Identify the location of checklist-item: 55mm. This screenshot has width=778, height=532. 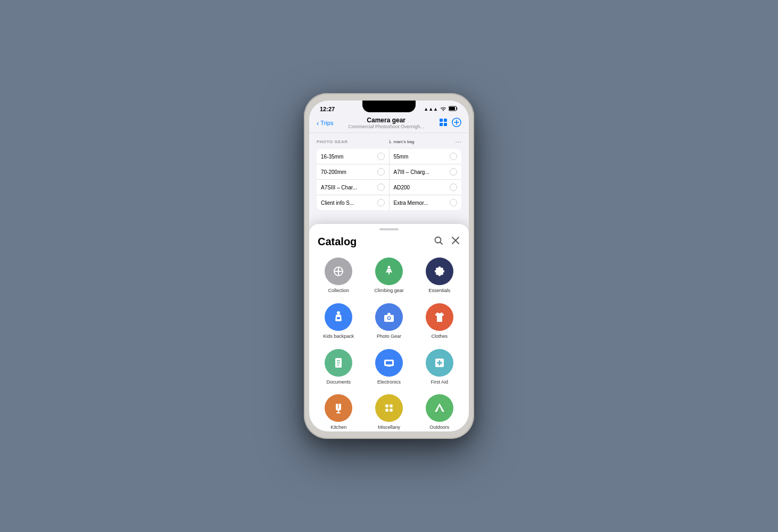
(426, 156).